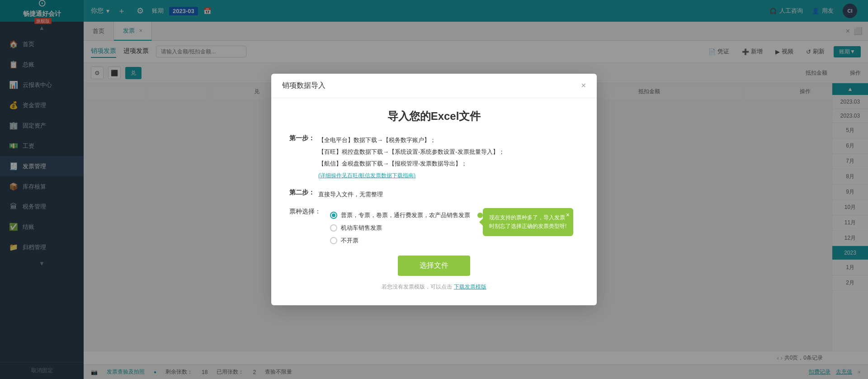 This screenshot has width=868, height=379. Describe the element at coordinates (350, 194) in the screenshot. I see `step2-content: 直接导入文件，无需整理` at that location.